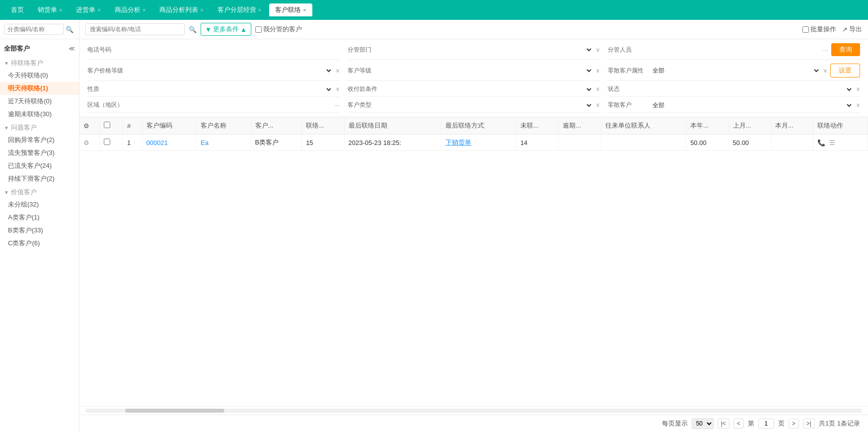  What do you see at coordinates (40, 140) in the screenshot?
I see `sidebar-item-abnormal: 回购异常客户(2)` at bounding box center [40, 140].